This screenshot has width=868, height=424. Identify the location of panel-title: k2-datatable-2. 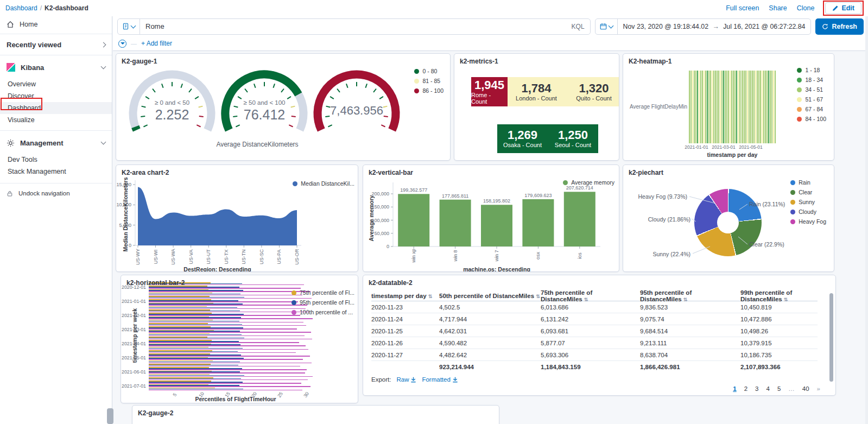
(391, 283).